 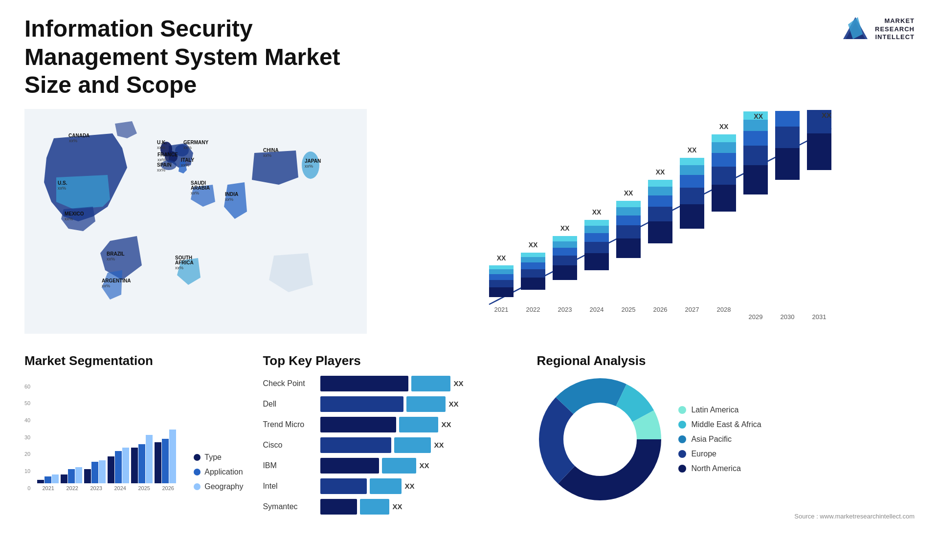 I want to click on svg-text: U.K., so click(x=162, y=143).